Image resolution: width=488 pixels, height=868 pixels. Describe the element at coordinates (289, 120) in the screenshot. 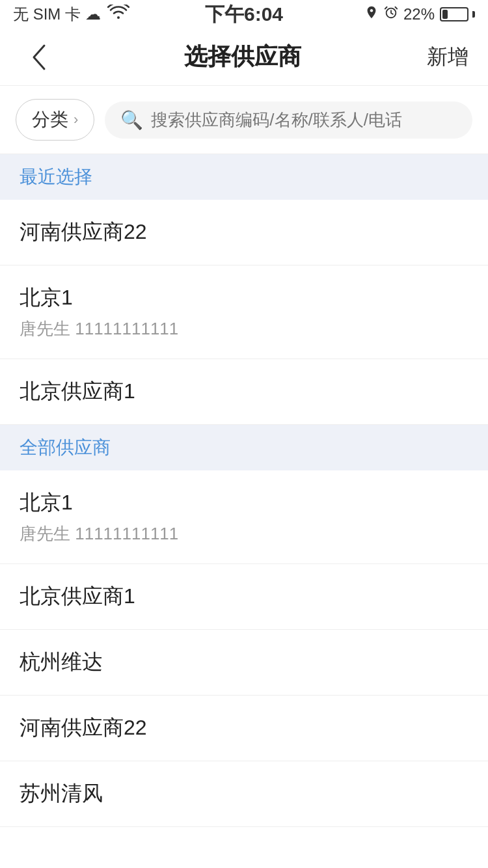

I see `search-input-wrapper: 🔍` at that location.